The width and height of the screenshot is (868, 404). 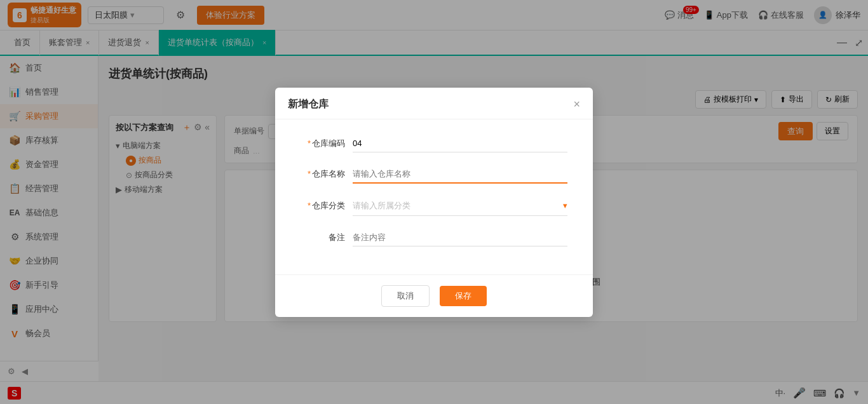 I want to click on modal-footer: 取消 保存, so click(x=434, y=296).